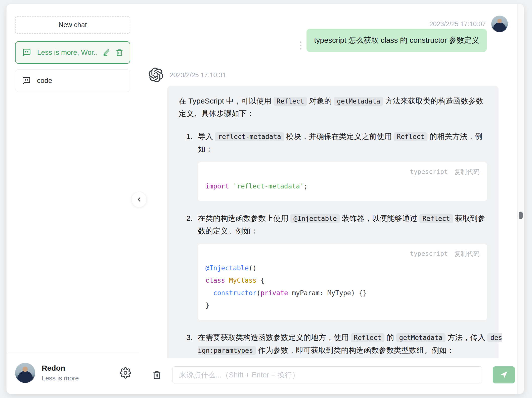 The image size is (532, 398). Describe the element at coordinates (106, 53) in the screenshot. I see `edit-icon` at that location.